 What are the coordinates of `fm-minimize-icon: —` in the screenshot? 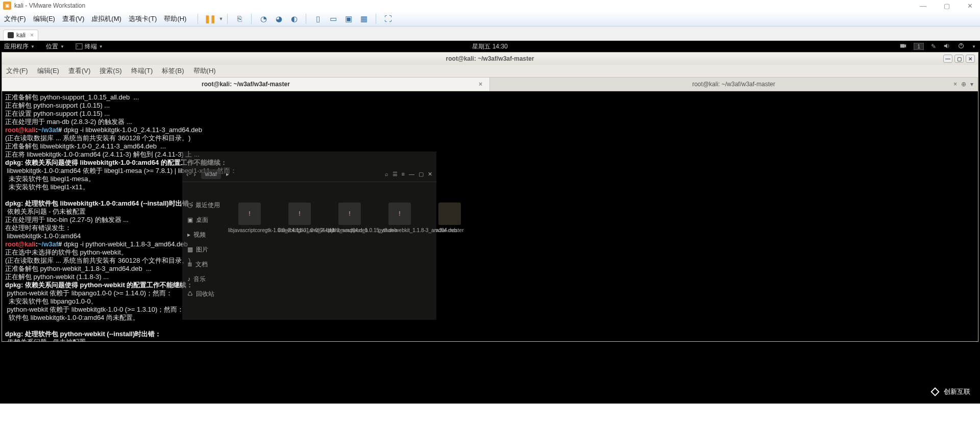 It's located at (411, 174).